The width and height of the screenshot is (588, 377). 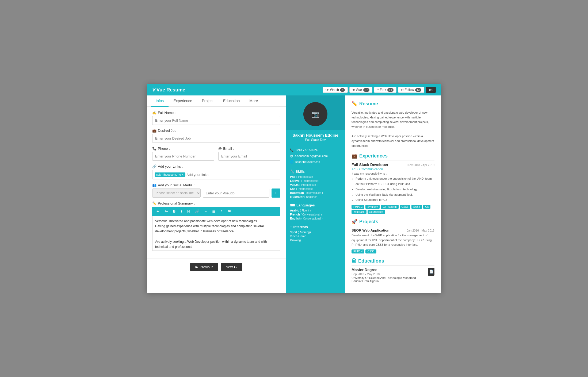 I want to click on full-name-input, so click(x=216, y=120).